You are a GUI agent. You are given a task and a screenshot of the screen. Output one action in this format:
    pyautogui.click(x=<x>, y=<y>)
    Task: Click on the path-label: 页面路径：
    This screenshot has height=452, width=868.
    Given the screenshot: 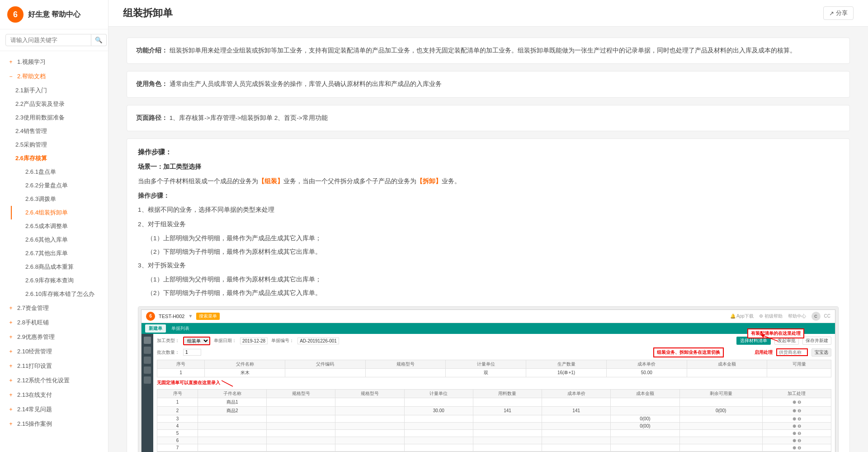 What is the action you would take?
    pyautogui.click(x=152, y=118)
    